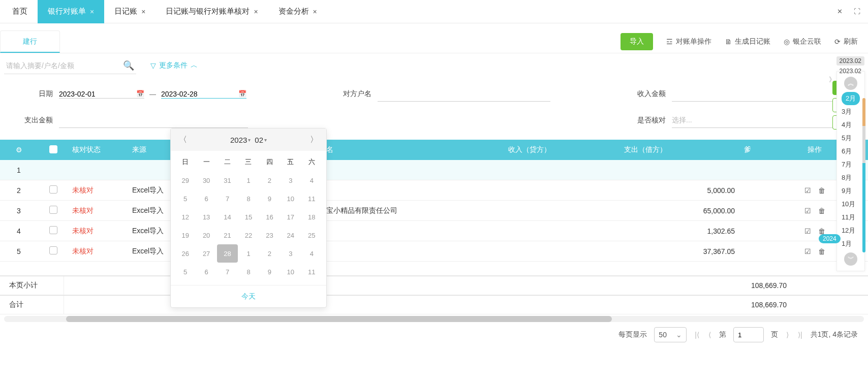  What do you see at coordinates (269, 272) in the screenshot?
I see `calendar-day: 9` at bounding box center [269, 272].